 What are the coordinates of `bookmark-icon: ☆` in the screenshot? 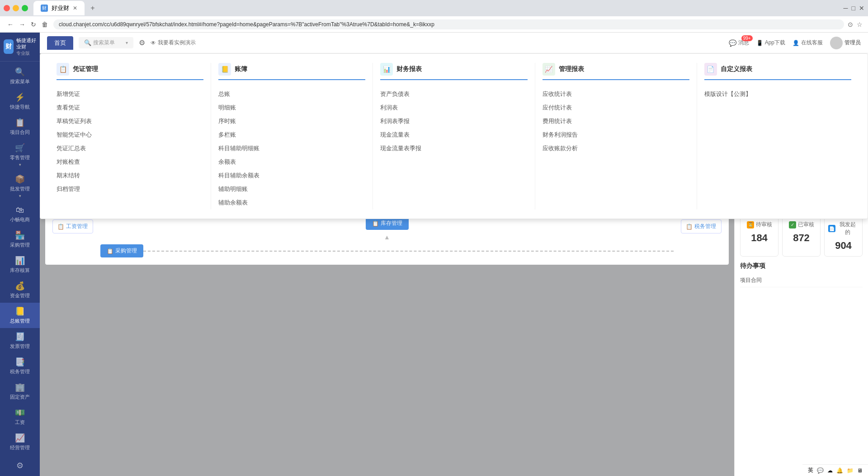 It's located at (860, 24).